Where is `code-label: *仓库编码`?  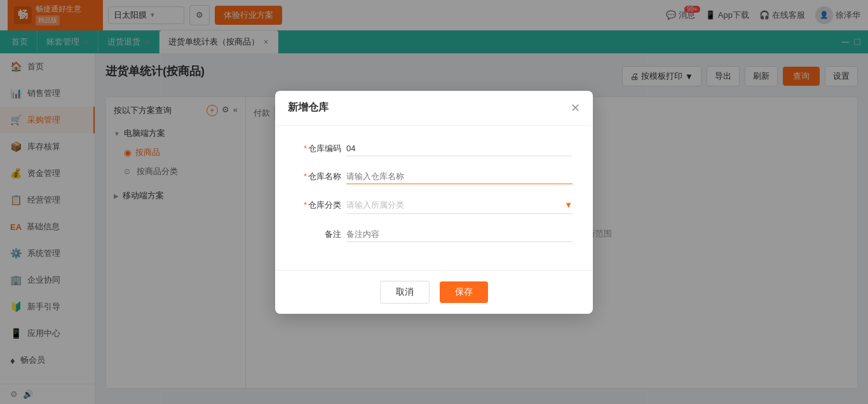
code-label: *仓库编码 is located at coordinates (321, 149).